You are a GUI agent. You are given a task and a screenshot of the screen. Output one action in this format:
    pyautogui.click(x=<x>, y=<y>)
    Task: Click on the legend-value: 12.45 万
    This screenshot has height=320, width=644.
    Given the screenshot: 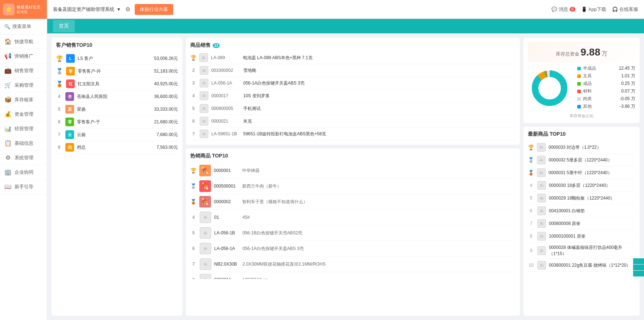 What is the action you would take?
    pyautogui.click(x=627, y=68)
    